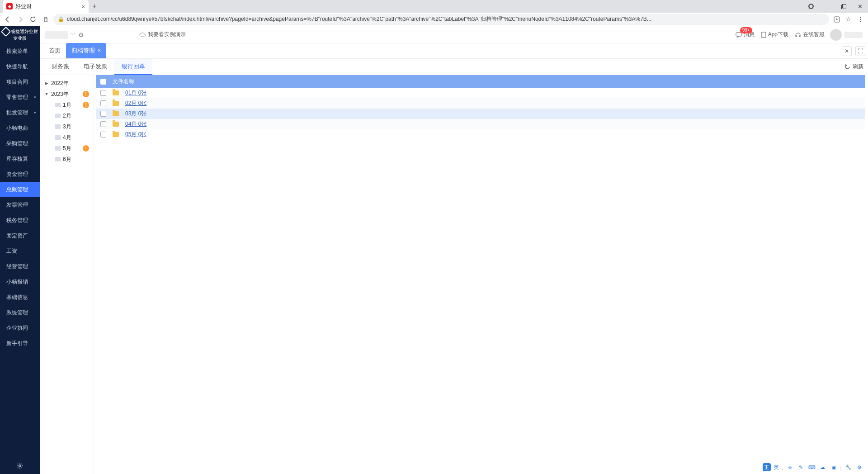 The image size is (868, 474). Describe the element at coordinates (136, 93) in the screenshot. I see `file-name-link: 01月 0张` at that location.